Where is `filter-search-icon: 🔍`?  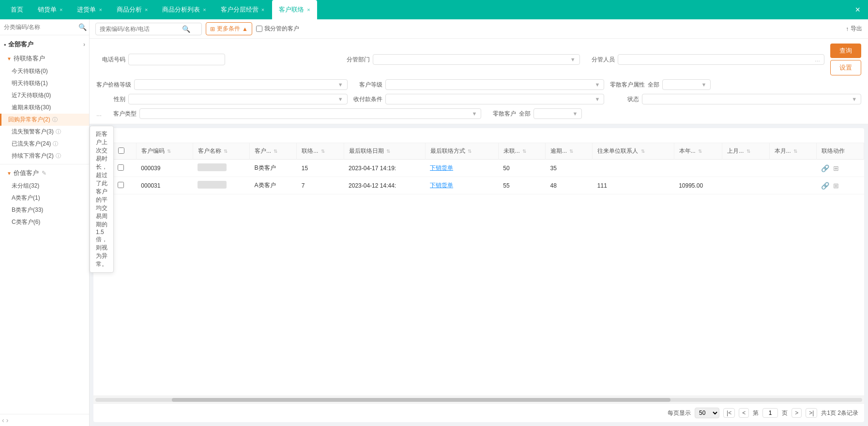
filter-search-icon: 🔍 is located at coordinates (186, 29).